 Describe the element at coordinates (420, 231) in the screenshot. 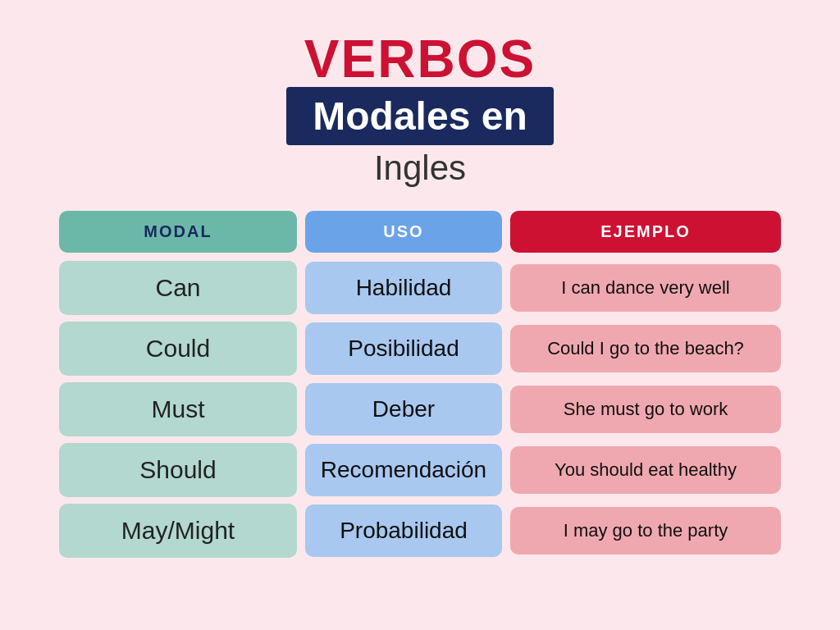

I see `table-header-row: MODAL USO EJEMPLO` at that location.